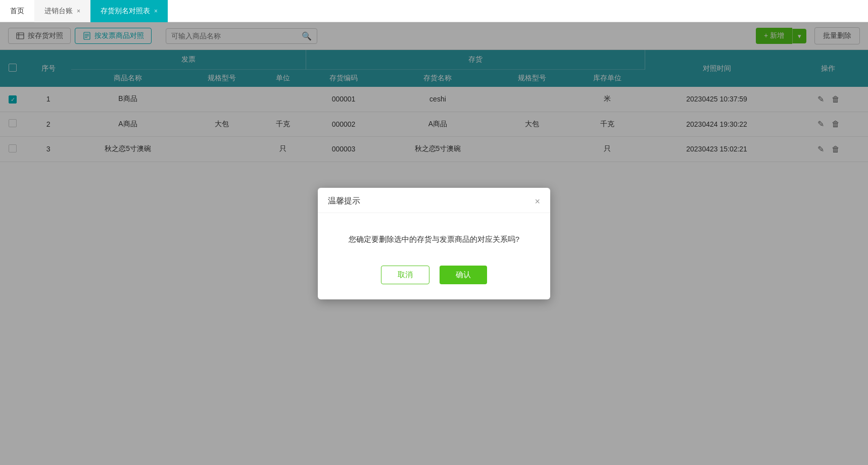 This screenshot has height=465, width=868. Describe the element at coordinates (434, 11) in the screenshot. I see `tab-bar: 首页 进销台账 × 存货别名对照表 ×` at that location.